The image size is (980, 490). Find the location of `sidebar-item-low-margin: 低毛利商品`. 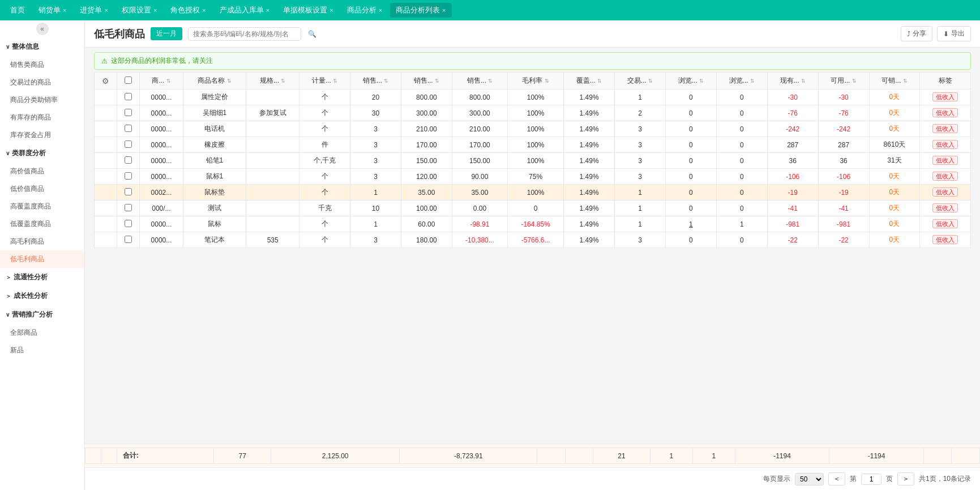

sidebar-item-low-margin: 低毛利商品 is located at coordinates (42, 259).